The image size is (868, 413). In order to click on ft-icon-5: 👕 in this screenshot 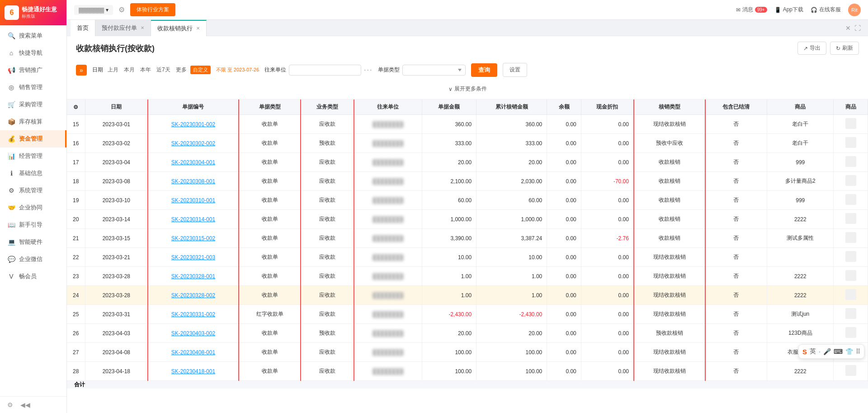, I will do `click(849, 351)`.